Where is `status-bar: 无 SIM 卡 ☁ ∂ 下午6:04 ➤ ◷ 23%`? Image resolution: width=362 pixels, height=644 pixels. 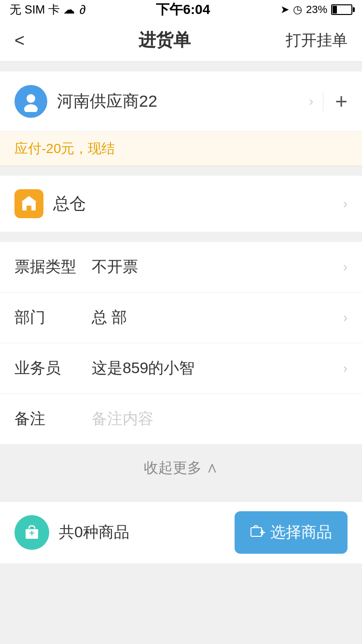 status-bar: 无 SIM 卡 ☁ ∂ 下午6:04 ➤ ◷ 23% is located at coordinates (181, 10).